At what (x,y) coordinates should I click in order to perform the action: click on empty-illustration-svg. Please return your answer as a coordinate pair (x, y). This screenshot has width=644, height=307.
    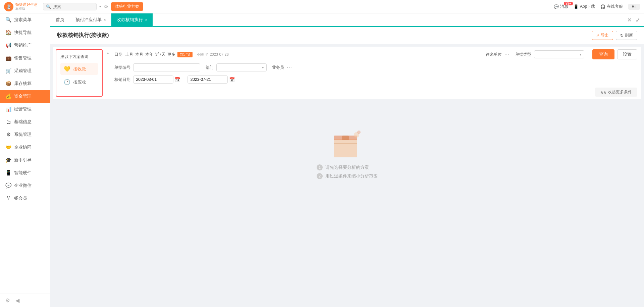
    Looking at the image, I should click on (347, 144).